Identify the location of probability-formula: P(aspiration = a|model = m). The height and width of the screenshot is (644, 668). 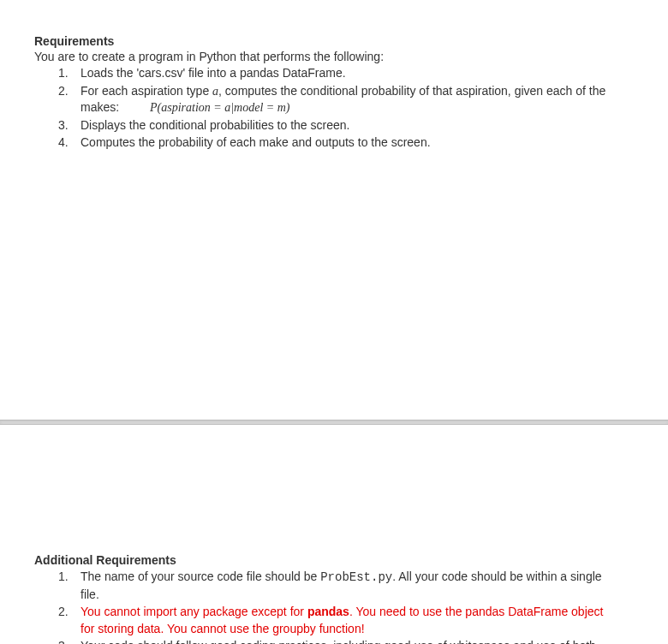
(206, 108).